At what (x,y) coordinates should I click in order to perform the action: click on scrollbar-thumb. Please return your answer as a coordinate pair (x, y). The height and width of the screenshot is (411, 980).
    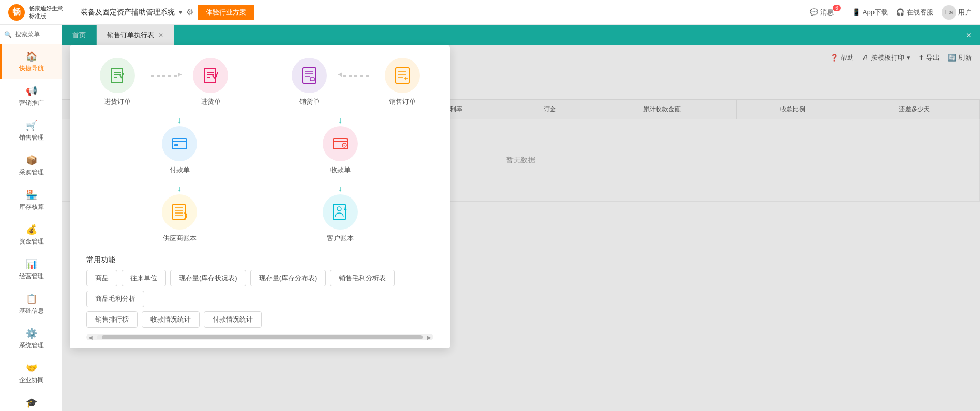
    Looking at the image, I should click on (262, 337).